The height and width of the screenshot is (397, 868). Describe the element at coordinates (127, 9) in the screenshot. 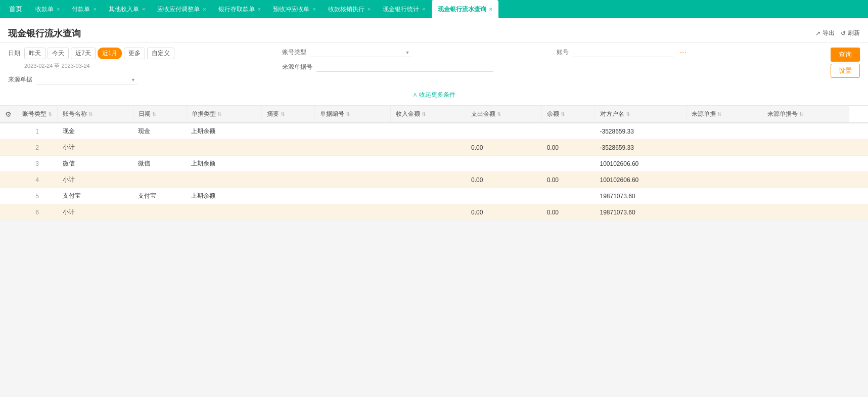

I see `nav-tab-qitashouru: 其他收入单 ×` at that location.